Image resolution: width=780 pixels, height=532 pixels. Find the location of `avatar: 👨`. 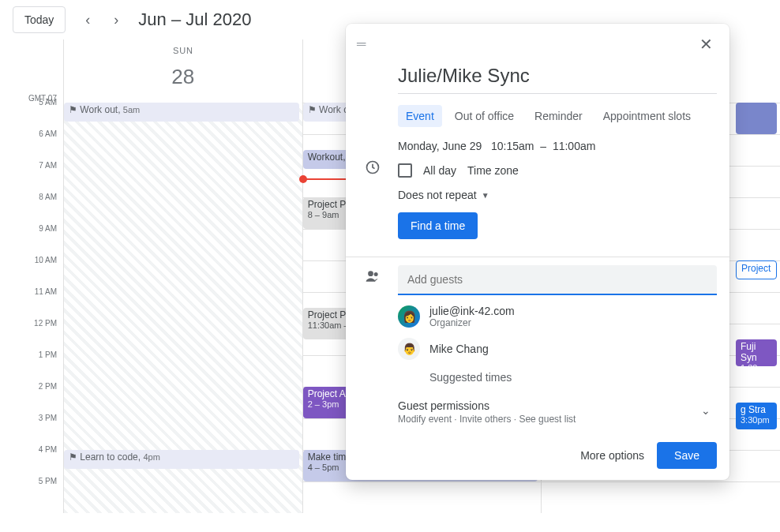

avatar: 👨 is located at coordinates (409, 349).